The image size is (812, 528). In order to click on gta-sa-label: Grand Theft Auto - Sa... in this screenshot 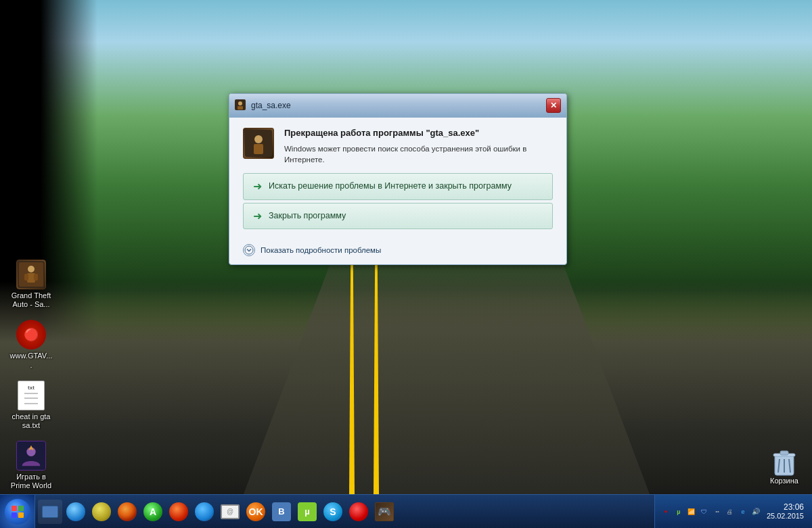, I will do `click(31, 300)`.